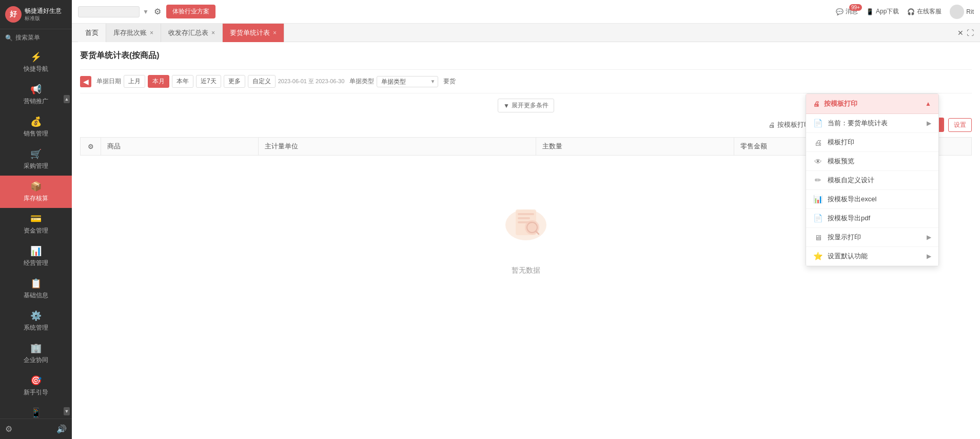 The height and width of the screenshot is (439, 980). I want to click on template-print-label: 模板打印, so click(841, 142).